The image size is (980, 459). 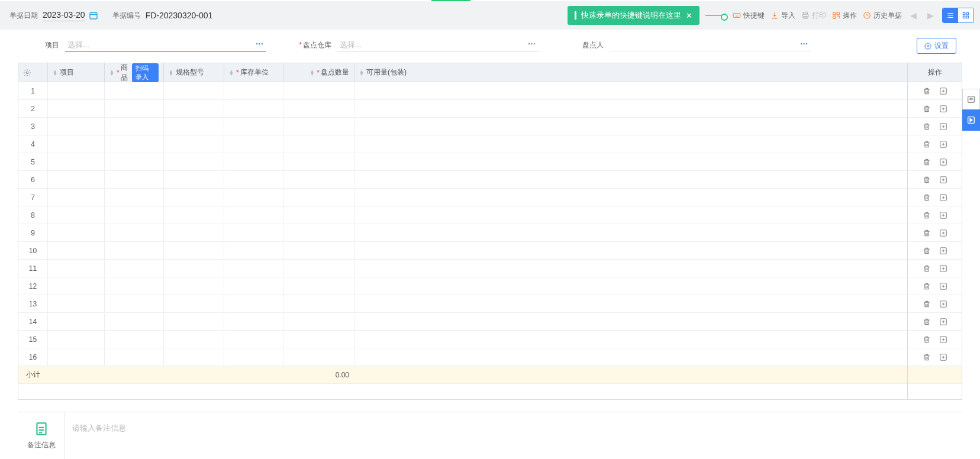 What do you see at coordinates (463, 162) in the screenshot?
I see `table-row: 5` at bounding box center [463, 162].